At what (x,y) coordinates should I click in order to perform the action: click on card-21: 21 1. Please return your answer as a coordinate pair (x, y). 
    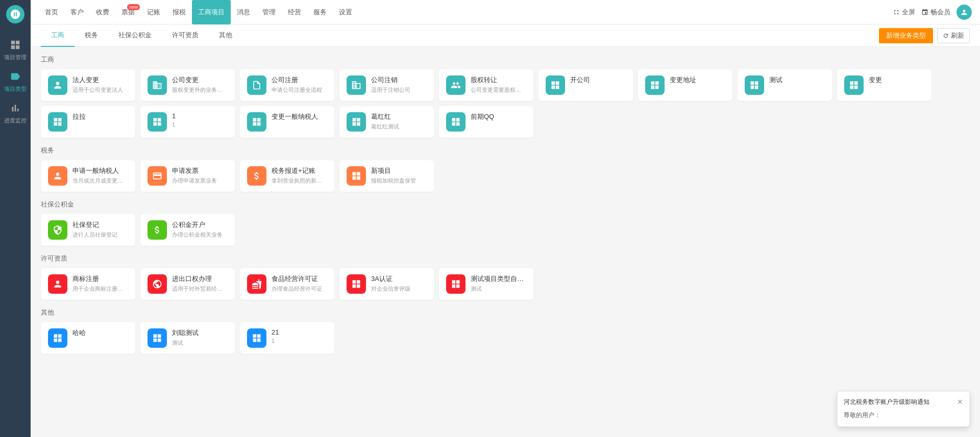
    Looking at the image, I should click on (287, 338).